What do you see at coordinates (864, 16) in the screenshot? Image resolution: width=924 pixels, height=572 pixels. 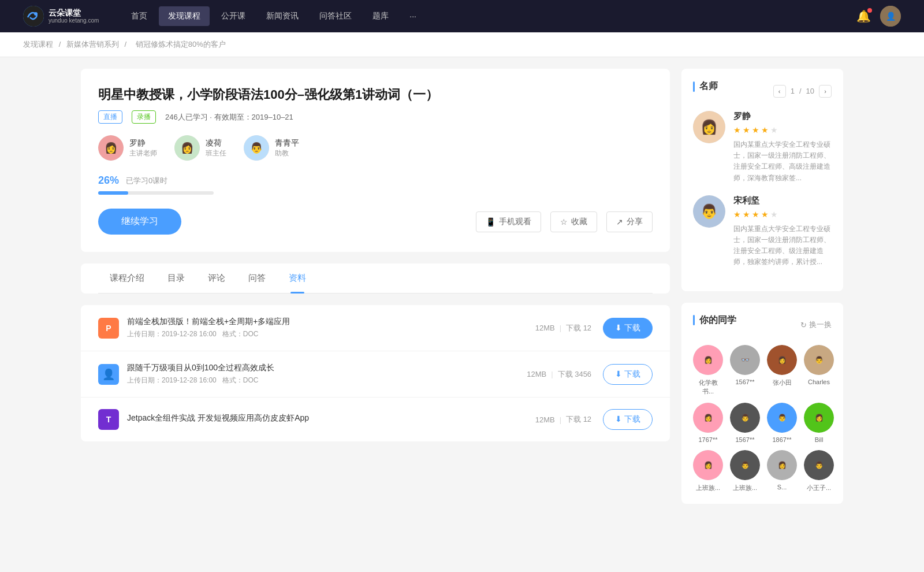 I see `notification-bell: 🔔` at bounding box center [864, 16].